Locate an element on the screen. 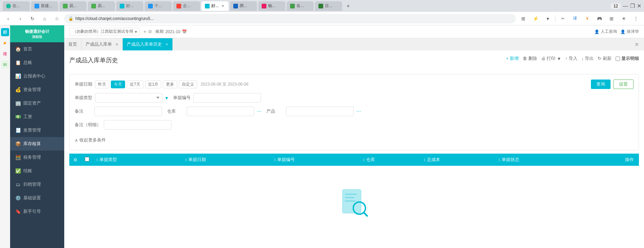  bill-type-select is located at coordinates (129, 98).